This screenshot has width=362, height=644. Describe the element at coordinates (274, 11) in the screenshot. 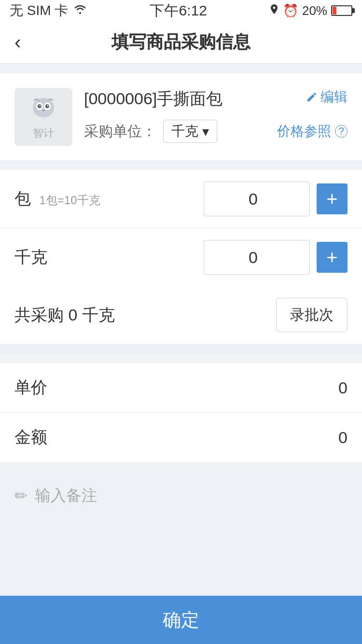

I see `location-icon` at that location.